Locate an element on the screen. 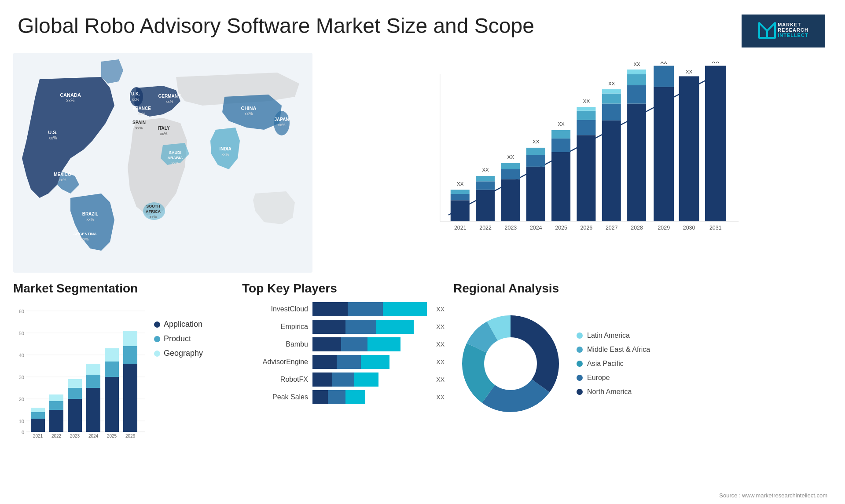  map-label-brazil: BRAZIL is located at coordinates (91, 214).